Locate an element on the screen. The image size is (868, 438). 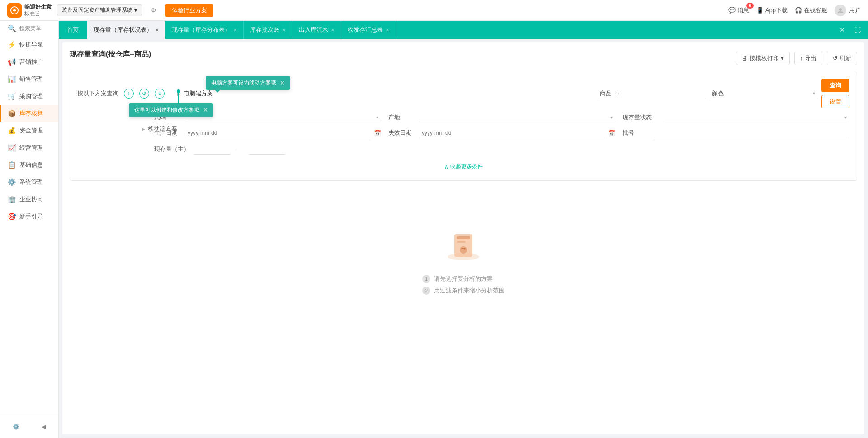
refresh-button: ↺ 刷新 is located at coordinates (842, 58).